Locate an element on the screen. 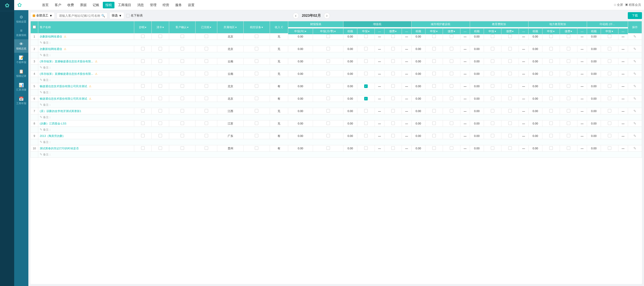 The width and height of the screenshot is (644, 286). customer-link: 2013（陶美劳勿删） is located at coordinates (53, 136).